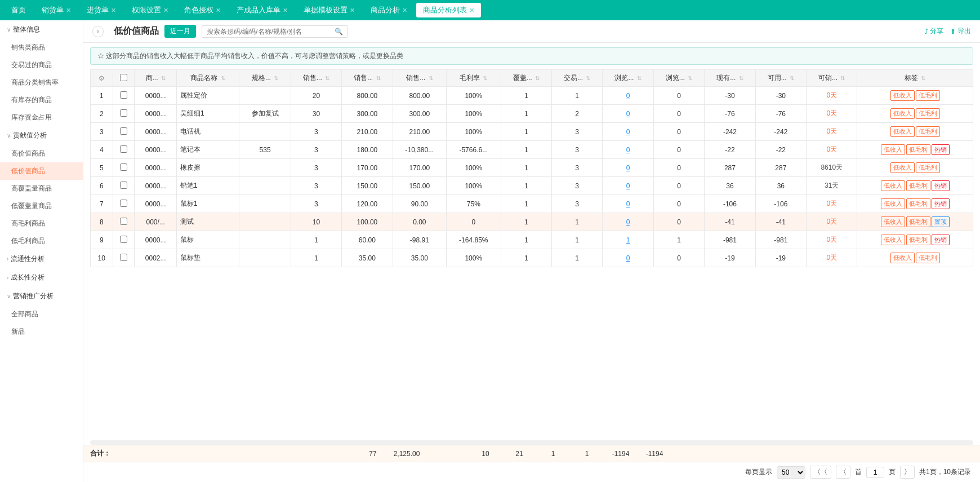 The image size is (980, 482). I want to click on sidebar-item-category-sales-rate: 商品分类销售率, so click(42, 82).